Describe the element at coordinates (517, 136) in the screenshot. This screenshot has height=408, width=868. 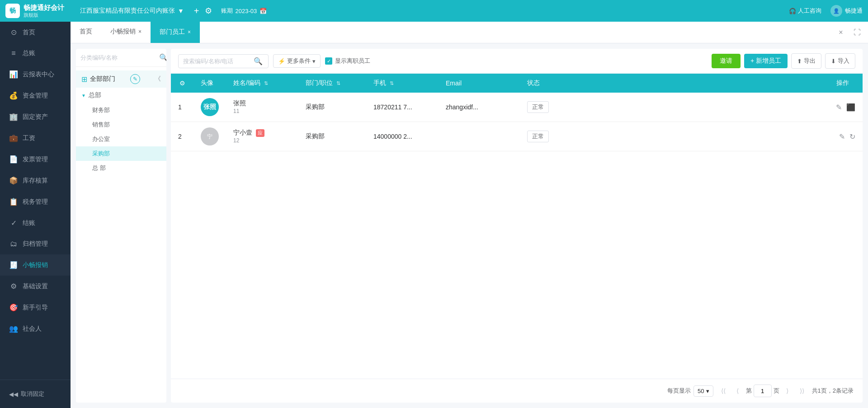
I see `table-row: 2 宁 宁小壹 应` at that location.